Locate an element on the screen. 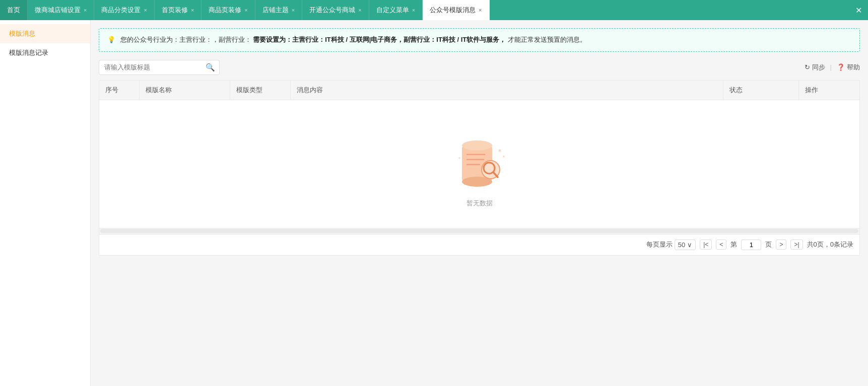 The height and width of the screenshot is (386, 868). nav-tab-open-mall: 开通公众号商城 × is located at coordinates (336, 10).